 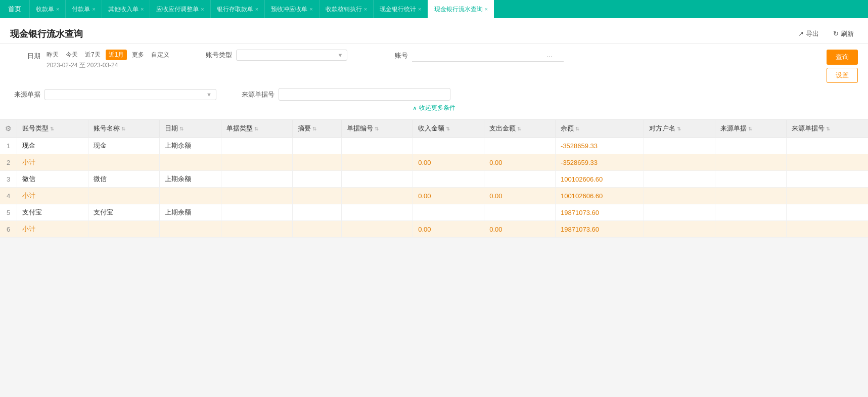 I want to click on table-row: 4小计0.000.00100102606.60, so click(x=434, y=196).